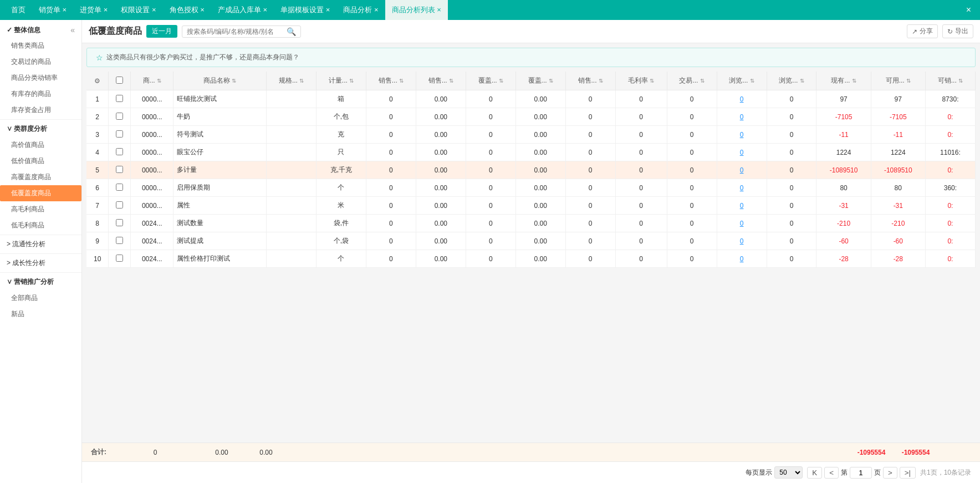 This screenshot has height=483, width=980. What do you see at coordinates (41, 110) in the screenshot?
I see `sidebar-item-stock-capital: 库存资金占用` at bounding box center [41, 110].